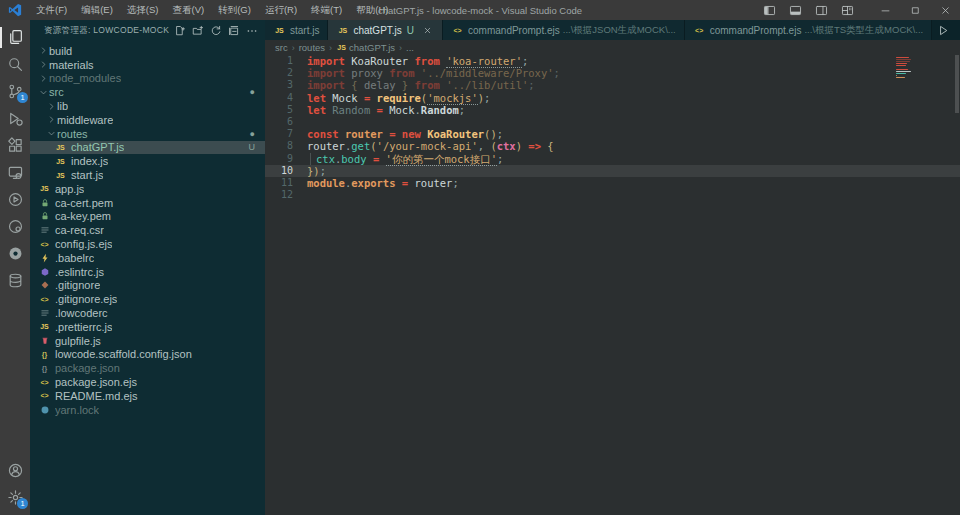 The height and width of the screenshot is (515, 960). Describe the element at coordinates (148, 244) in the screenshot. I see `file-config.js.ejs: <>config.js.ejs` at that location.